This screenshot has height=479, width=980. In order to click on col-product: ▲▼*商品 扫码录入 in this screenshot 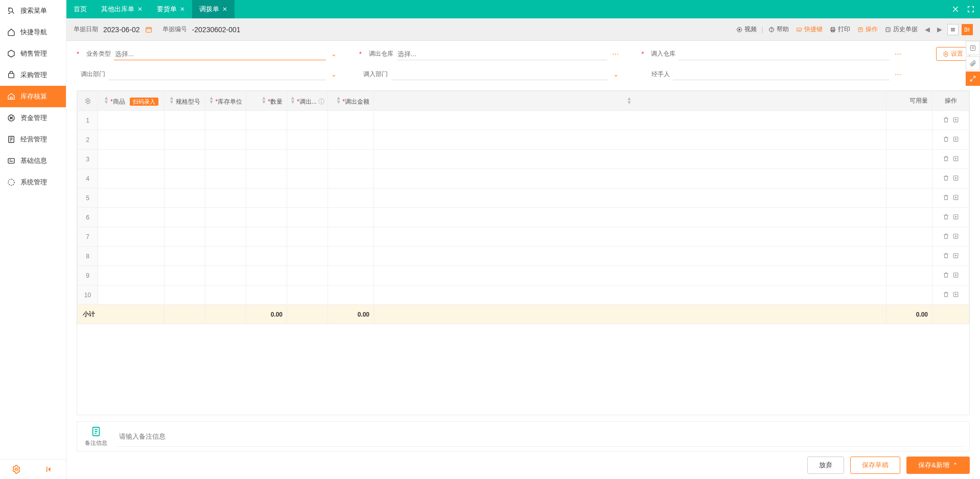, I will do `click(131, 101)`.